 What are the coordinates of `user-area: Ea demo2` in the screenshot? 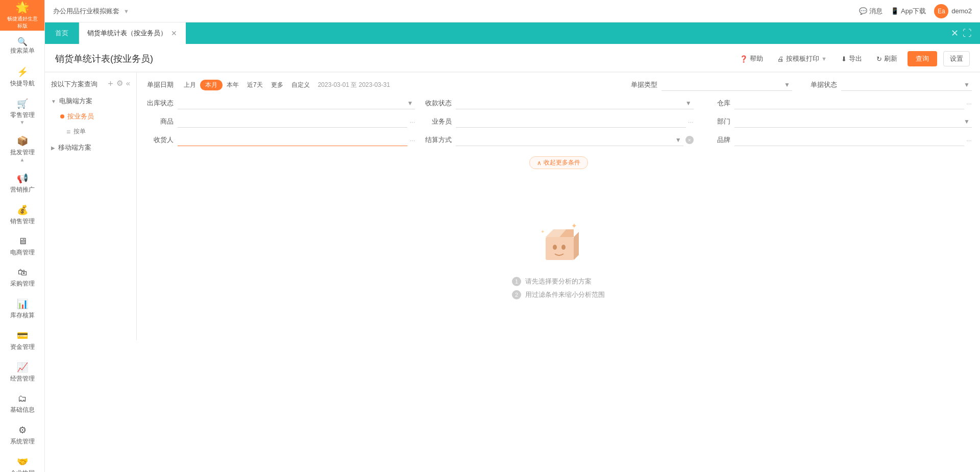 It's located at (953, 11).